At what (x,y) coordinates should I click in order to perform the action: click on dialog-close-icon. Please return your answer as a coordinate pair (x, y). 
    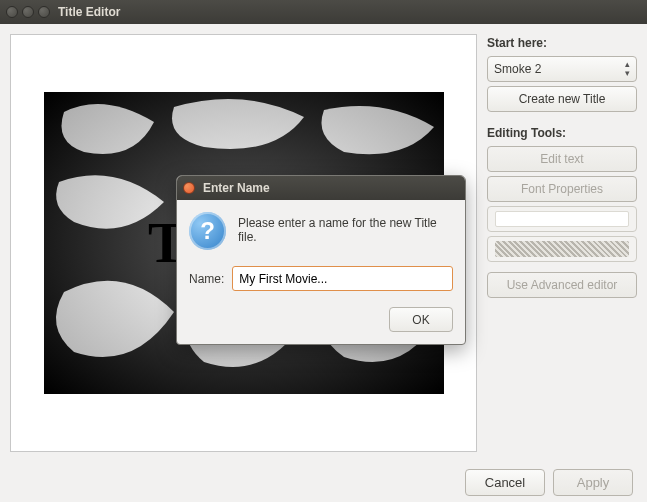
    Looking at the image, I should click on (189, 188).